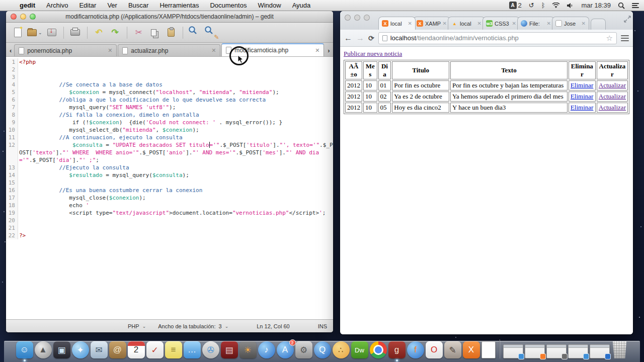  Describe the element at coordinates (115, 33) in the screenshot. I see `redo-button: ↷` at that location.